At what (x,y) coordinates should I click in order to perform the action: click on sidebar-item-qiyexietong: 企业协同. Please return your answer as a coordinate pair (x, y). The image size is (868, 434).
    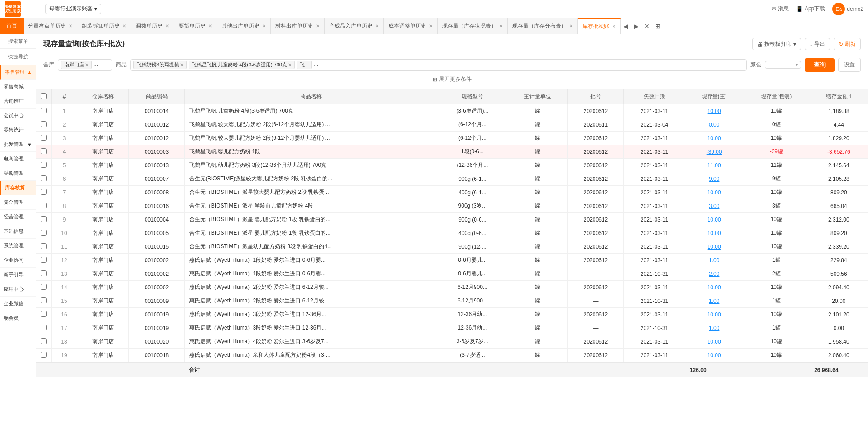
    Looking at the image, I should click on (18, 260).